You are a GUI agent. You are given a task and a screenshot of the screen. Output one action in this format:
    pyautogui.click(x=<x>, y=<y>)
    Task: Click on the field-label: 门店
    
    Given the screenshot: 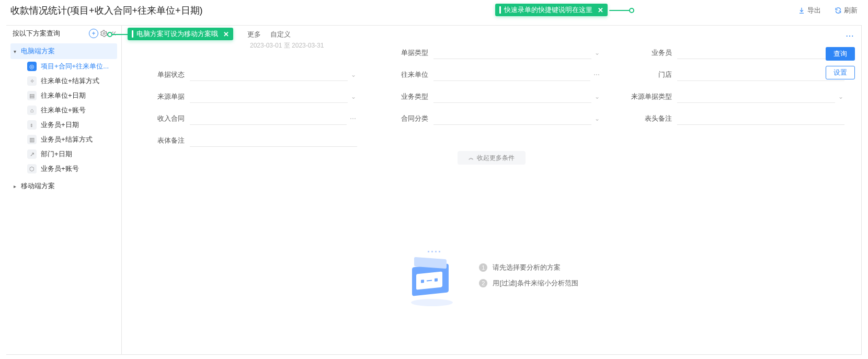 What is the action you would take?
    pyautogui.click(x=650, y=75)
    